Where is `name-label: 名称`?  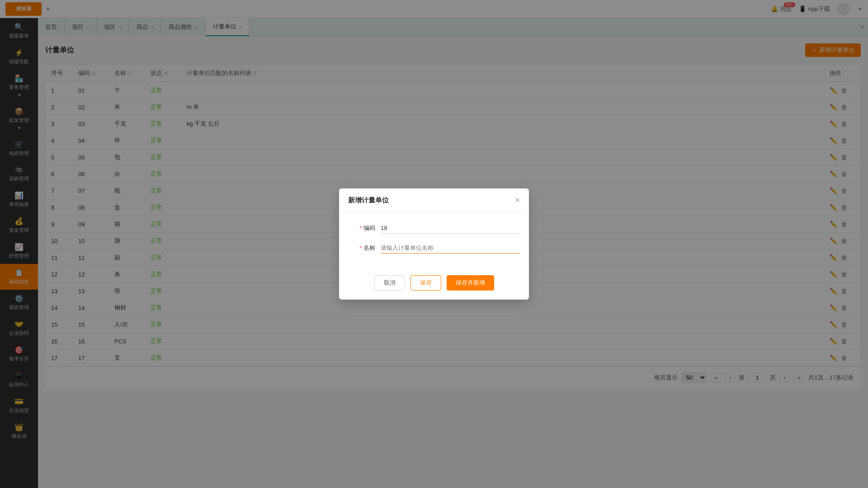 name-label: 名称 is located at coordinates (362, 248).